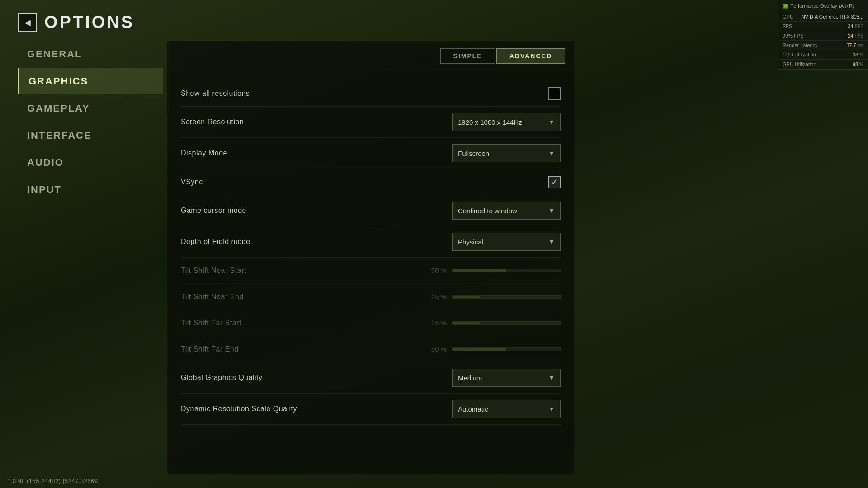  What do you see at coordinates (823, 17) in the screenshot?
I see `perf-row-gpu: GPU NVIDIA GeForce RTX 305...` at bounding box center [823, 17].